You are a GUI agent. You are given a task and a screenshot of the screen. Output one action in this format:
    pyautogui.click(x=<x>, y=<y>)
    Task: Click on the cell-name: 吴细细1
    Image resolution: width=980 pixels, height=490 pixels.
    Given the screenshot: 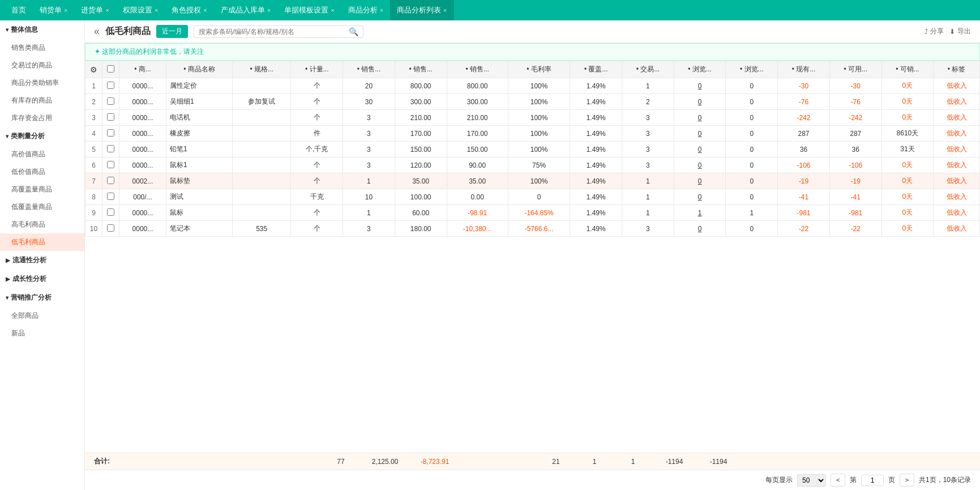 What is the action you would take?
    pyautogui.click(x=199, y=102)
    